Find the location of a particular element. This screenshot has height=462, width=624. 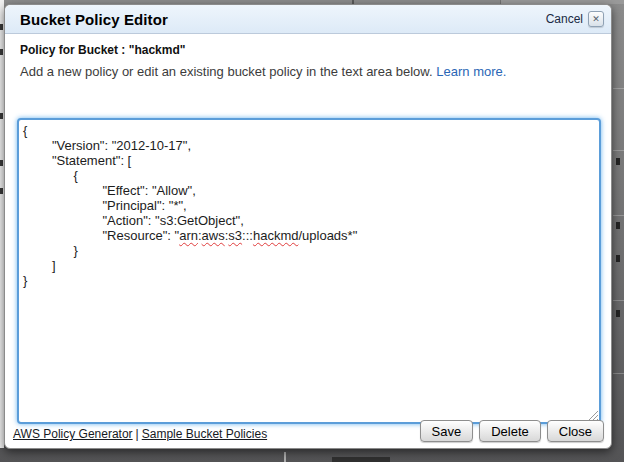

sample-bucket-policies-link: Sample Bucket Policies is located at coordinates (204, 434).